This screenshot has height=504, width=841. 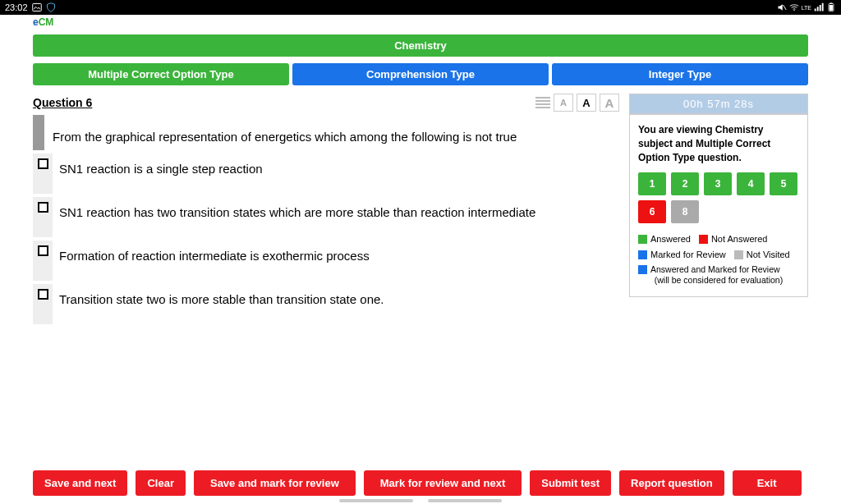 What do you see at coordinates (161, 483) in the screenshot?
I see `clear-button: Clear` at bounding box center [161, 483].